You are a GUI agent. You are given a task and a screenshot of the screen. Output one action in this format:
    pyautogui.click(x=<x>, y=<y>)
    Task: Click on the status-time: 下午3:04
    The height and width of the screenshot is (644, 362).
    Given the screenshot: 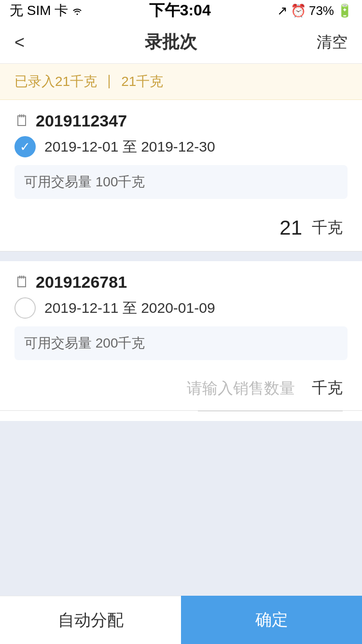 What is the action you would take?
    pyautogui.click(x=180, y=11)
    